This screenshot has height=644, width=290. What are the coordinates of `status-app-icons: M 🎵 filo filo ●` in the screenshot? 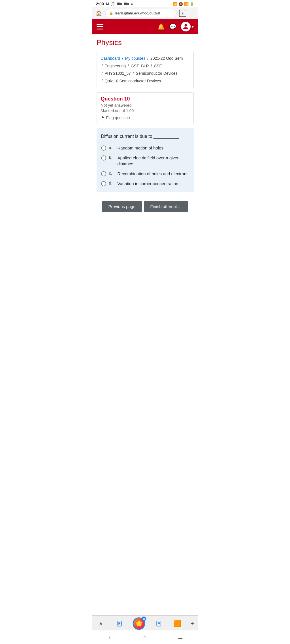 It's located at (120, 4).